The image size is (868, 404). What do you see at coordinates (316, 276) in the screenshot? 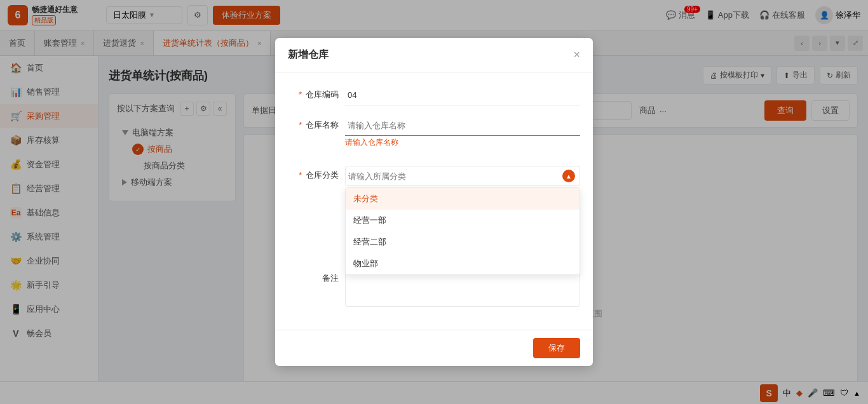
I see `remarks-label: 备注` at bounding box center [316, 276].